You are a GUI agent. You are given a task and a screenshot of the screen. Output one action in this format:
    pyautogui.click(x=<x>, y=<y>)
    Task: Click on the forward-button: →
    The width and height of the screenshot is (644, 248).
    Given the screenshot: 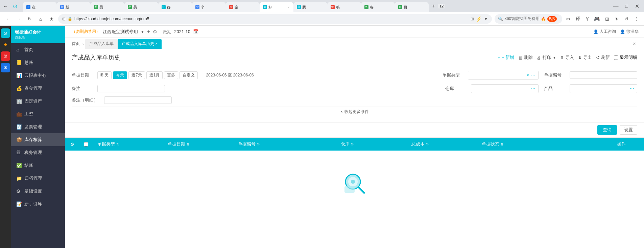 What is the action you would take?
    pyautogui.click(x=19, y=19)
    